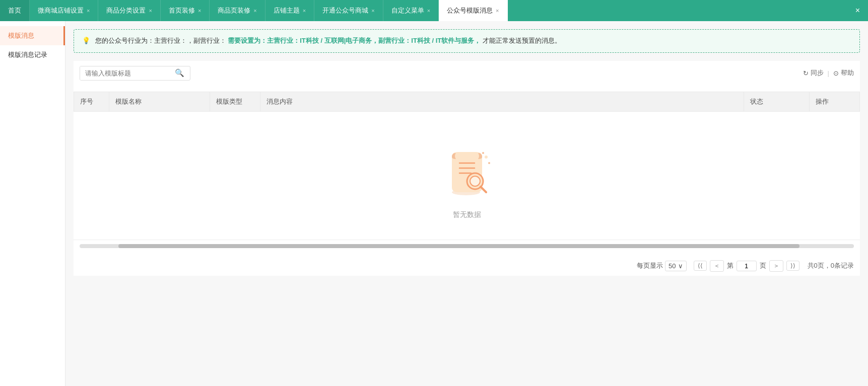  What do you see at coordinates (349, 11) in the screenshot?
I see `nav-item-open-mall: 开通公众号商城 ×` at bounding box center [349, 11].